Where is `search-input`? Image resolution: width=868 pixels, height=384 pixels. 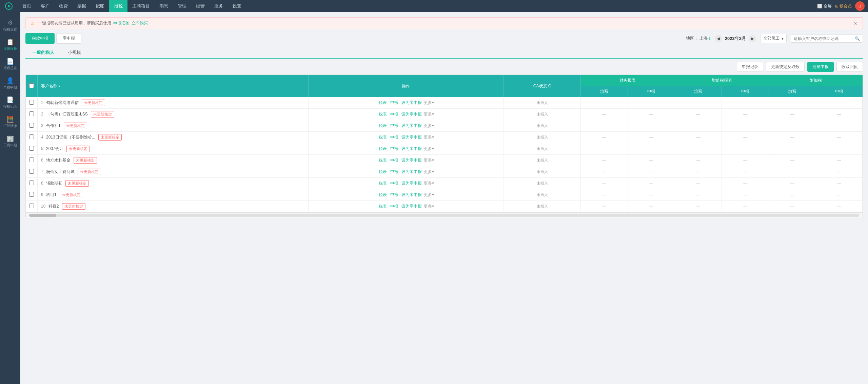 search-input is located at coordinates (824, 39).